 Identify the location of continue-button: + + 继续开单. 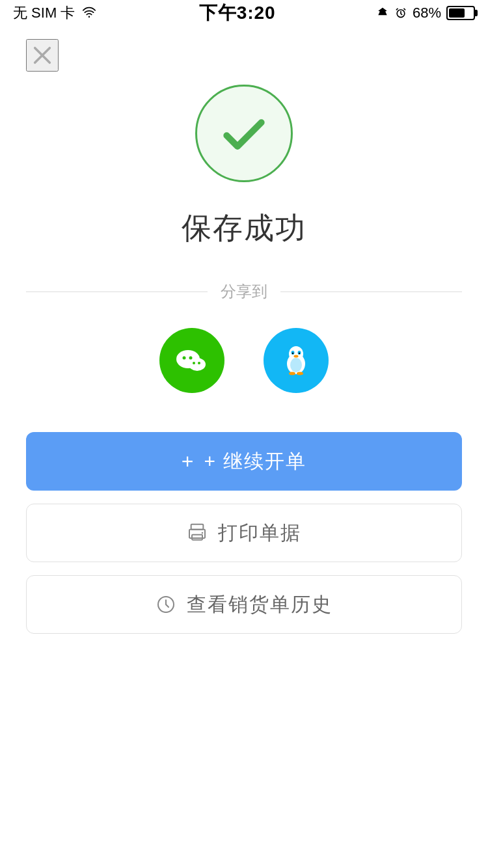
(244, 461).